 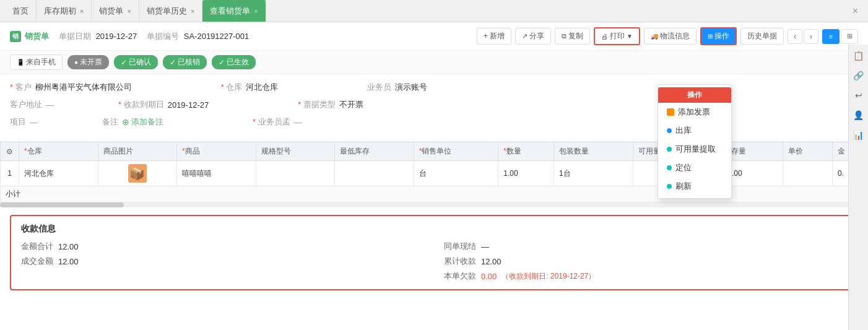 I want to click on scrollbar-thumb, so click(x=62, y=205).